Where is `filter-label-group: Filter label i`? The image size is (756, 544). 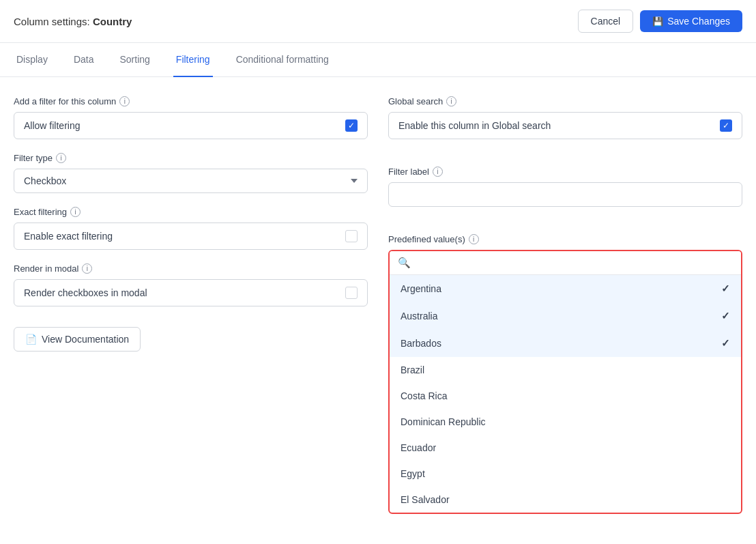 filter-label-group: Filter label i is located at coordinates (565, 187).